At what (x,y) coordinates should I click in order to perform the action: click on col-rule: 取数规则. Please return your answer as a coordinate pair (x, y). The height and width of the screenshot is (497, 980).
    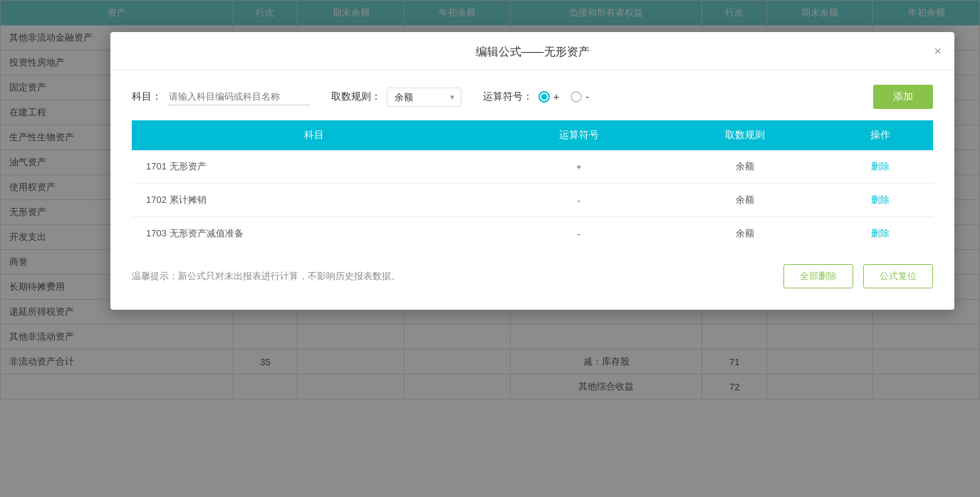
    Looking at the image, I should click on (745, 135).